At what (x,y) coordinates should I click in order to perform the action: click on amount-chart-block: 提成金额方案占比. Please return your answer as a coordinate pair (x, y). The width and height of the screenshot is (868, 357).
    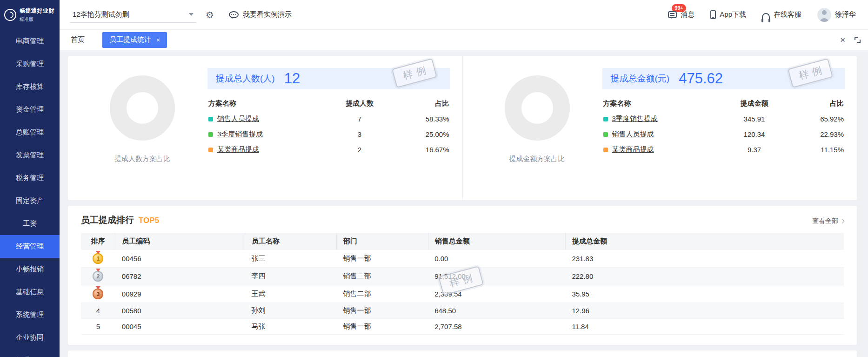
    Looking at the image, I should click on (537, 134).